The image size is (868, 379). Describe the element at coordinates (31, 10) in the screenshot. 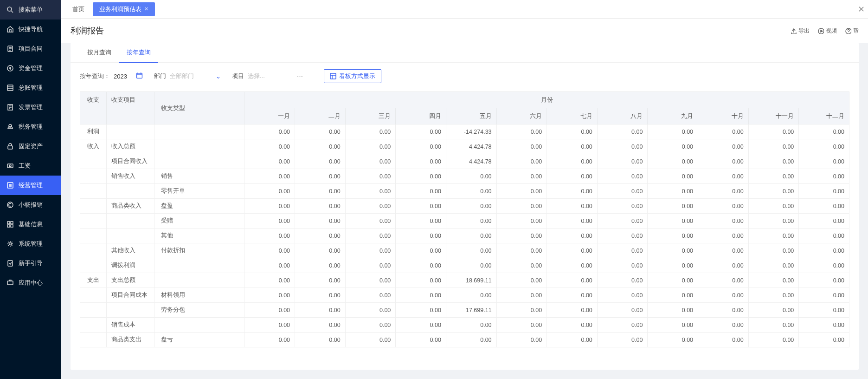

I see `sidebar-item-search: 搜索菜单` at that location.